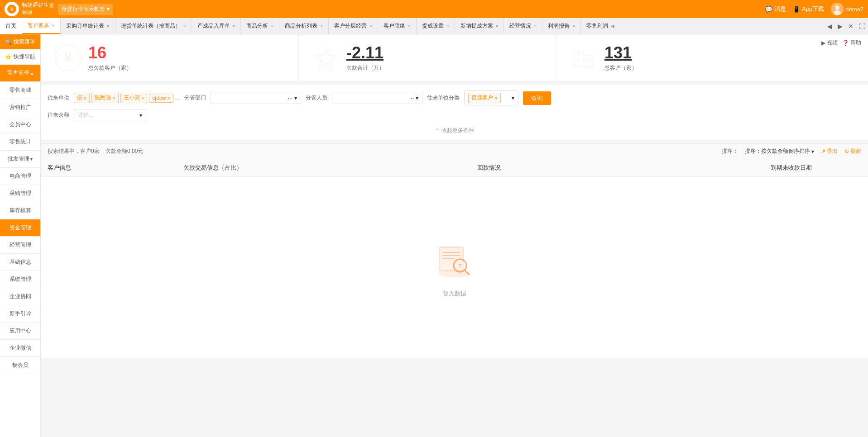 This screenshot has height=437, width=868. I want to click on tab-customer-ledger: 客户账本 ×, so click(42, 26).